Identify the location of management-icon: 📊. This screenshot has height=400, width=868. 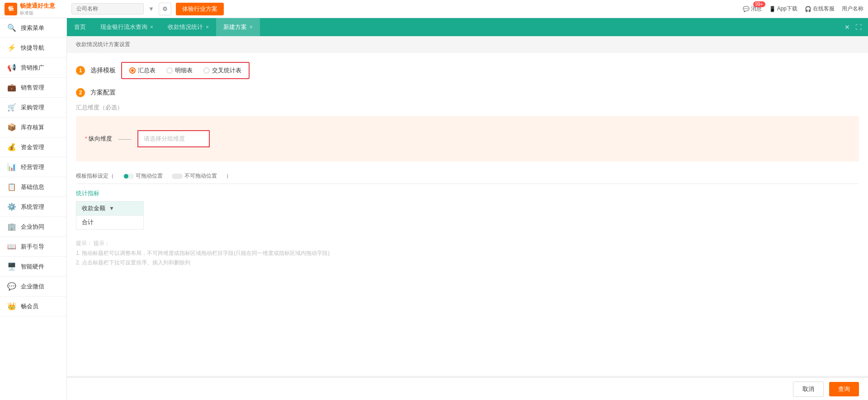
(12, 167).